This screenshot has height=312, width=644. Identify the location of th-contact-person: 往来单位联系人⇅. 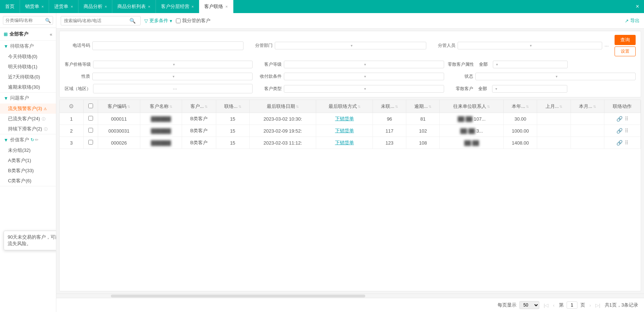
(472, 106).